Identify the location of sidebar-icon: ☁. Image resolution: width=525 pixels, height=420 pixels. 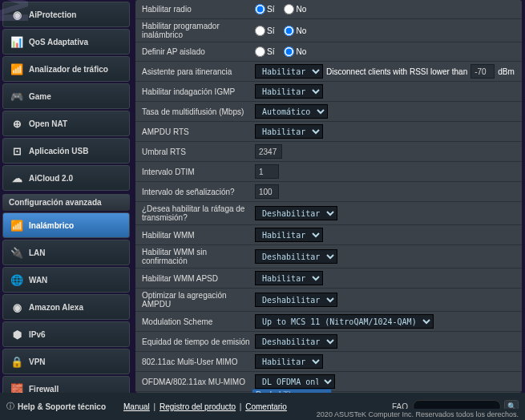
(17, 178).